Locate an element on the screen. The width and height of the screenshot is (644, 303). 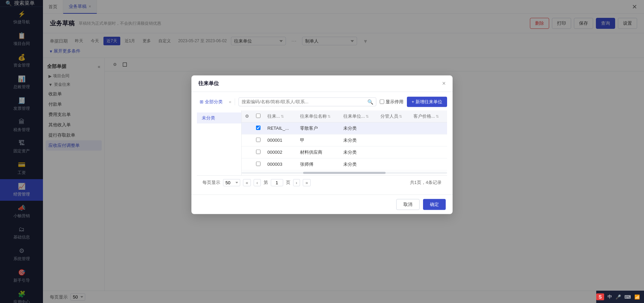
dialog-footer: 取消 确定 is located at coordinates (322, 204).